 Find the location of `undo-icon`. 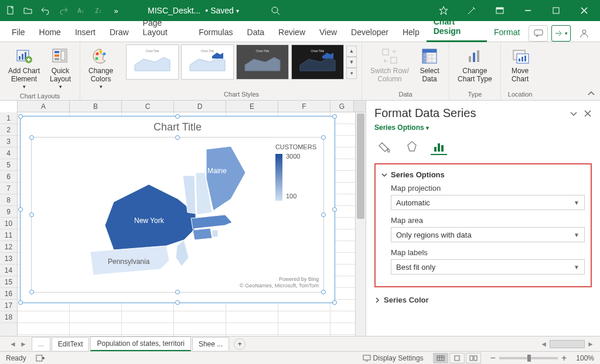

undo-icon is located at coordinates (46, 11).